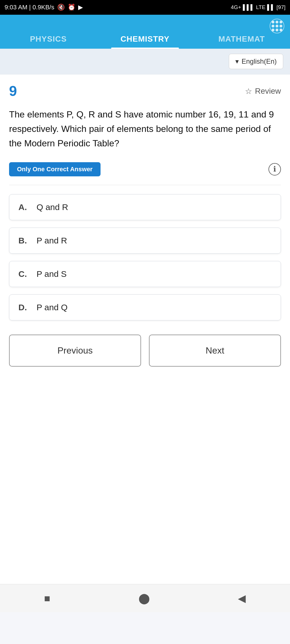  I want to click on play-icon: ▶, so click(80, 7).